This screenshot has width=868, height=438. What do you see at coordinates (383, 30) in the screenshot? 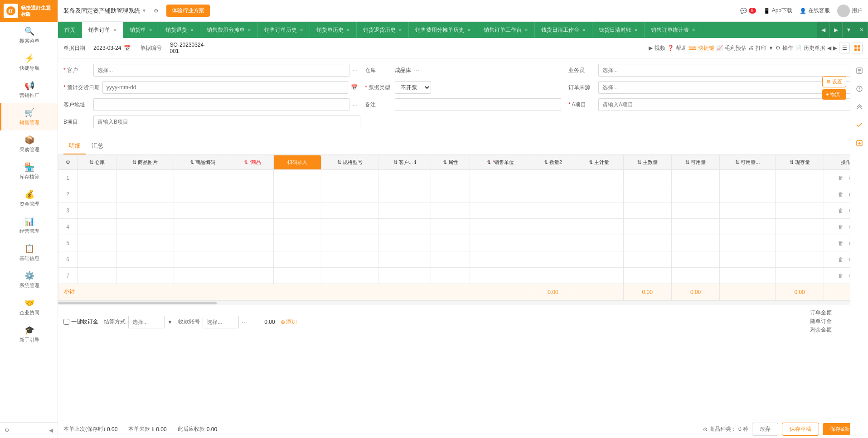
I see `tab-sales-return-history: 销货退货历史 ✕` at bounding box center [383, 30].